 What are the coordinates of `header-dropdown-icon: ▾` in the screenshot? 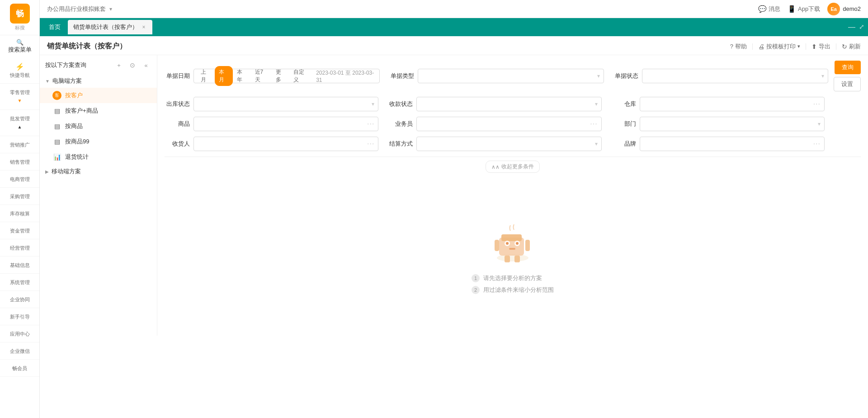 It's located at (111, 9).